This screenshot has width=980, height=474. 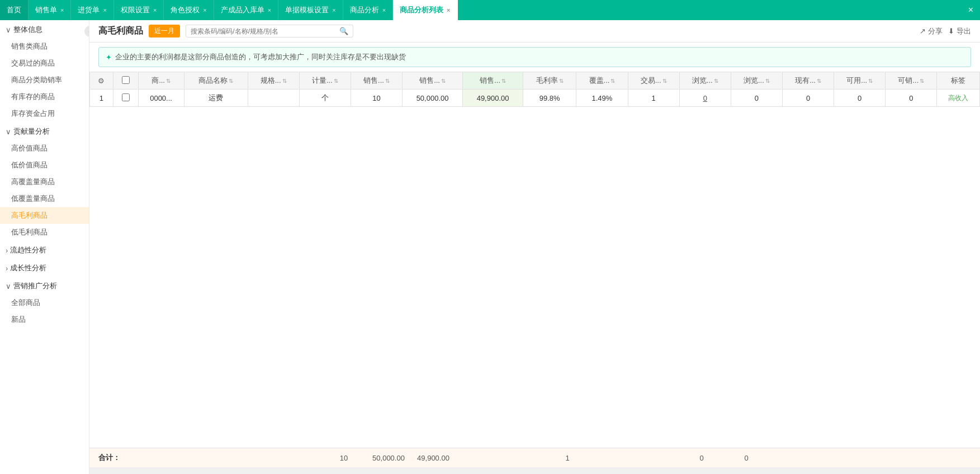 I want to click on col-sales-amount: 销售...⇅, so click(x=433, y=81).